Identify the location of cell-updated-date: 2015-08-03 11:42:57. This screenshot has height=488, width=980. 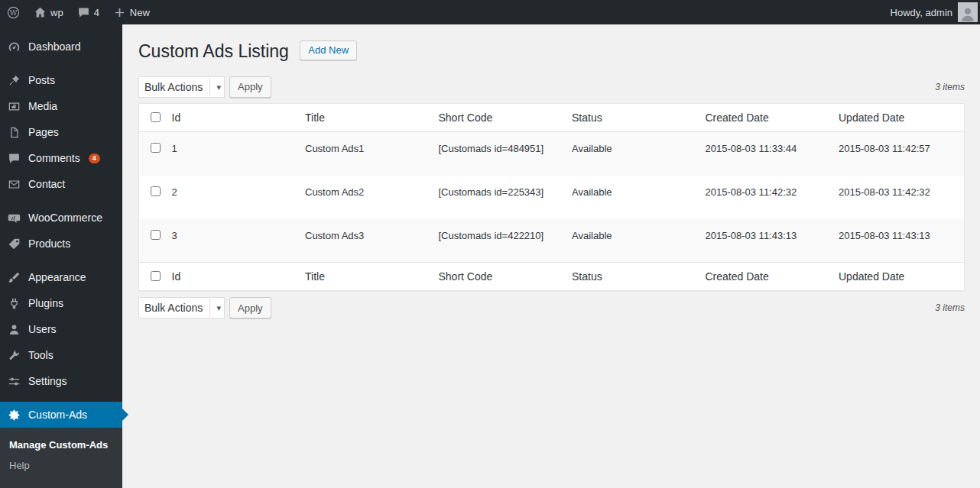
(897, 154).